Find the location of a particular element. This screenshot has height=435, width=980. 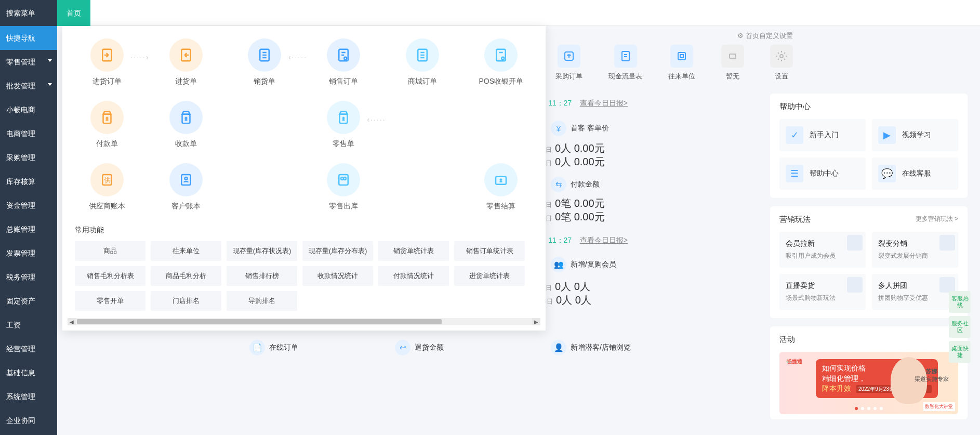

mkt-sub: 裂变式发展分销商 is located at coordinates (915, 256).